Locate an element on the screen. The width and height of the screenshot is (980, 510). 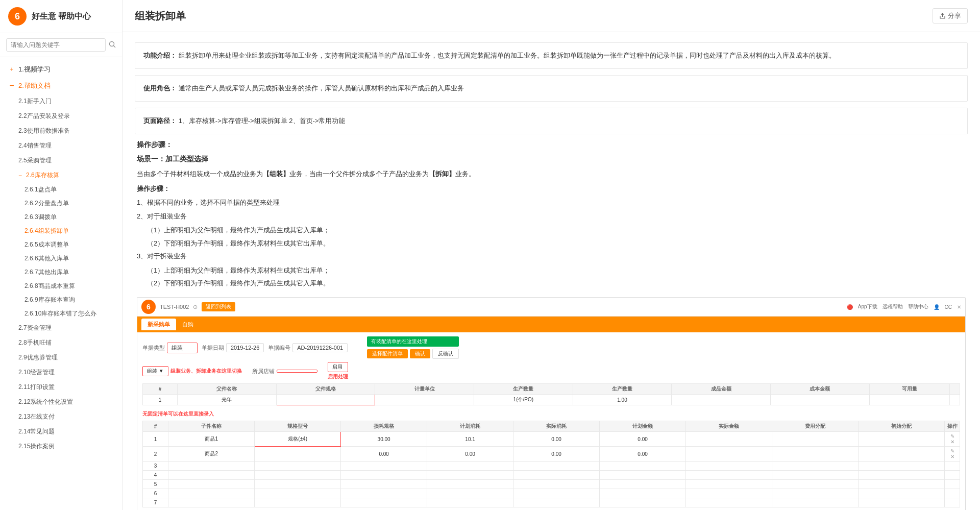
upper-col-available: 可用量 is located at coordinates (910, 389).